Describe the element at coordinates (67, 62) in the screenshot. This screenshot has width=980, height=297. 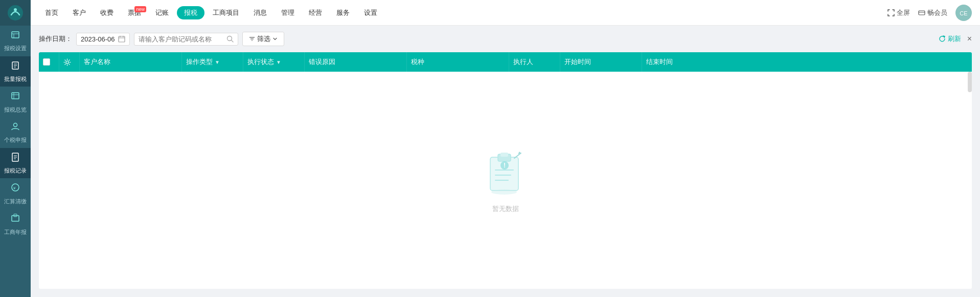
I see `settings-icon` at that location.